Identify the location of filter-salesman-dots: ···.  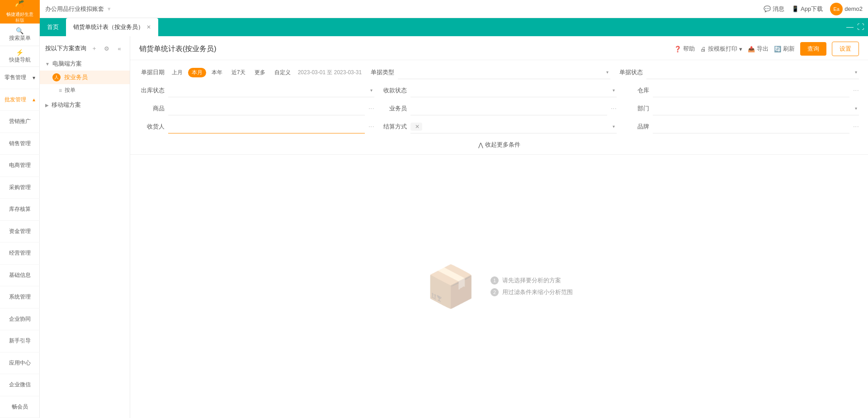
(614, 109).